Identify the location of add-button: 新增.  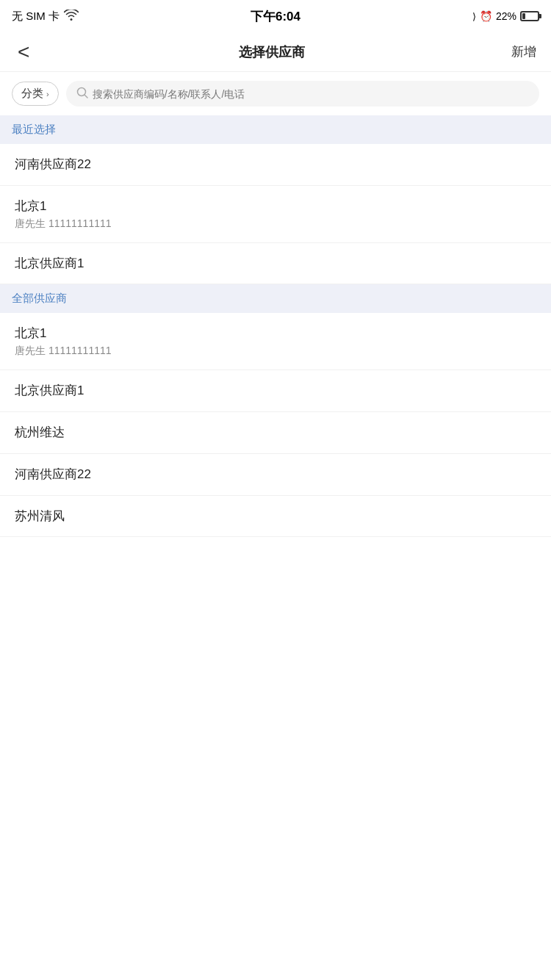
(524, 51).